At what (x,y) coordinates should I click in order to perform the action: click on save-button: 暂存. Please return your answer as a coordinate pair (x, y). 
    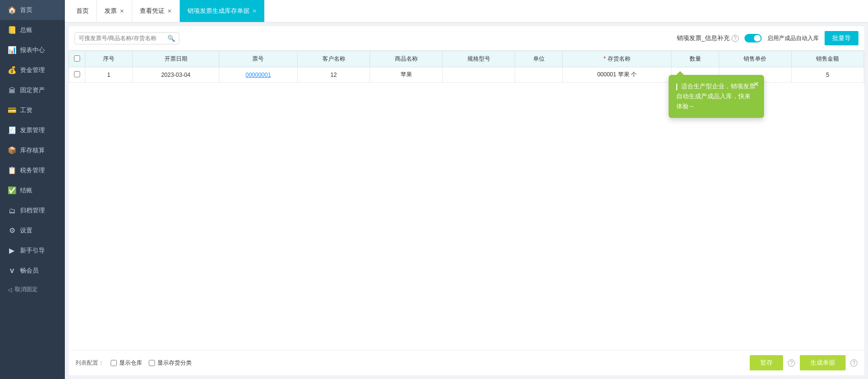
    Looking at the image, I should click on (766, 363).